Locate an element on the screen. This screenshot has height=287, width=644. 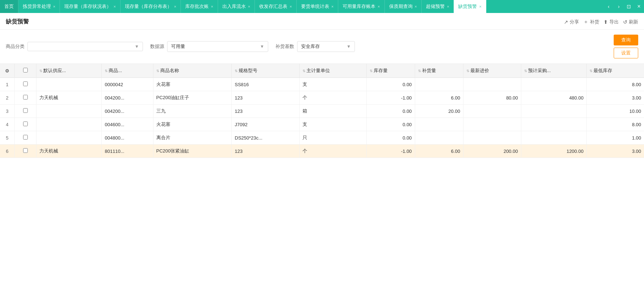
nav-tab-9: 保质期查询× is located at coordinates (403, 6).